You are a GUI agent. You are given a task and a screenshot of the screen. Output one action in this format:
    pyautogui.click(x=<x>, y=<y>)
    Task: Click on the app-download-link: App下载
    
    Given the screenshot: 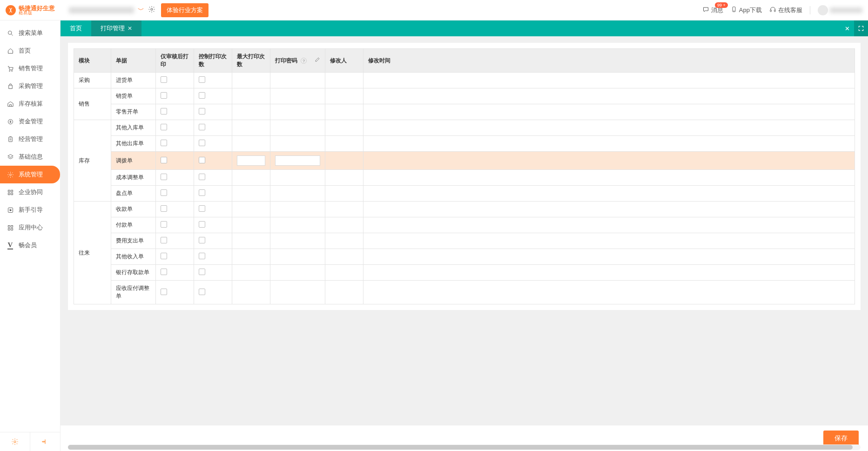 What is the action you would take?
    pyautogui.click(x=747, y=10)
    